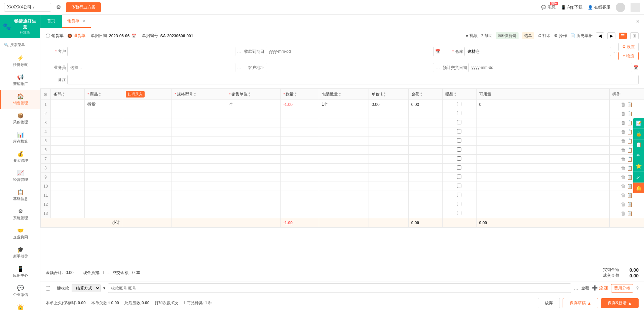 This screenshot has height=311, width=644. I want to click on row-unit-price: 0.00, so click(389, 105).